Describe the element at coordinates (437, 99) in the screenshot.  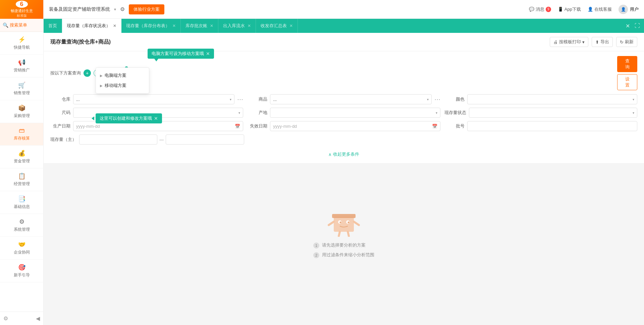
I see `goods-more-icon: ⋯` at that location.